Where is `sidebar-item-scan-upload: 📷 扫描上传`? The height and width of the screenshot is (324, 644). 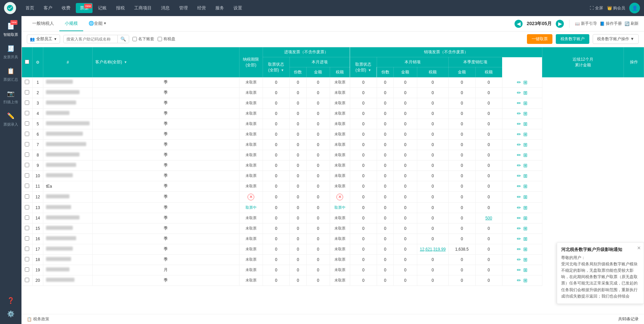 sidebar-item-scan-upload: 📷 扫描上传 is located at coordinates (11, 96).